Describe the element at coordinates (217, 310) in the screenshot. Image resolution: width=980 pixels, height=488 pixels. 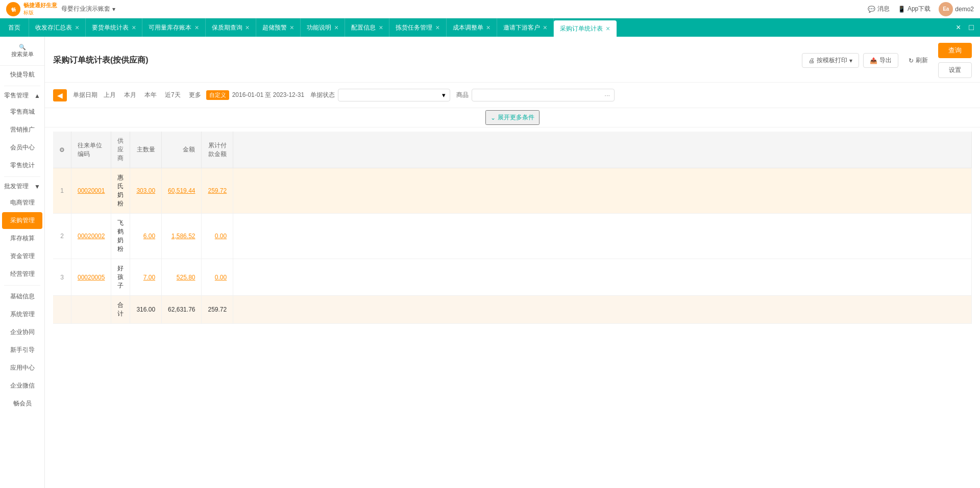
I see `total-paid: 259.72` at that location.